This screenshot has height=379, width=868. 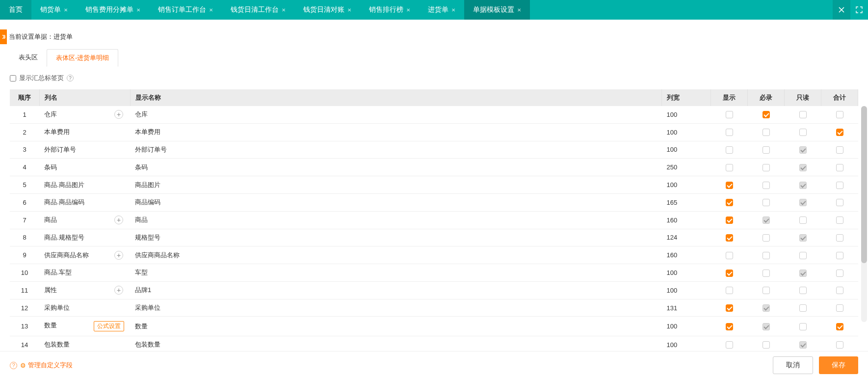 What do you see at coordinates (434, 273) in the screenshot?
I see `table-row: 10商品.车型车型100` at bounding box center [434, 273].